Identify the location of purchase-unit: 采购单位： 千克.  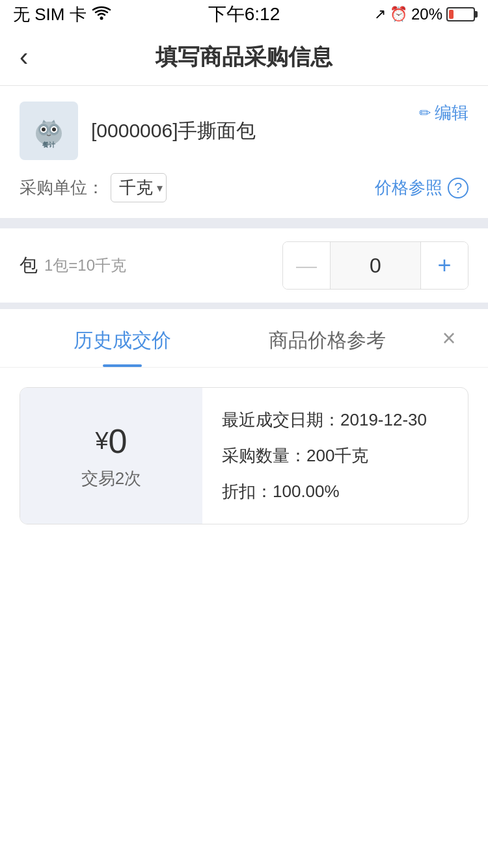
(93, 187).